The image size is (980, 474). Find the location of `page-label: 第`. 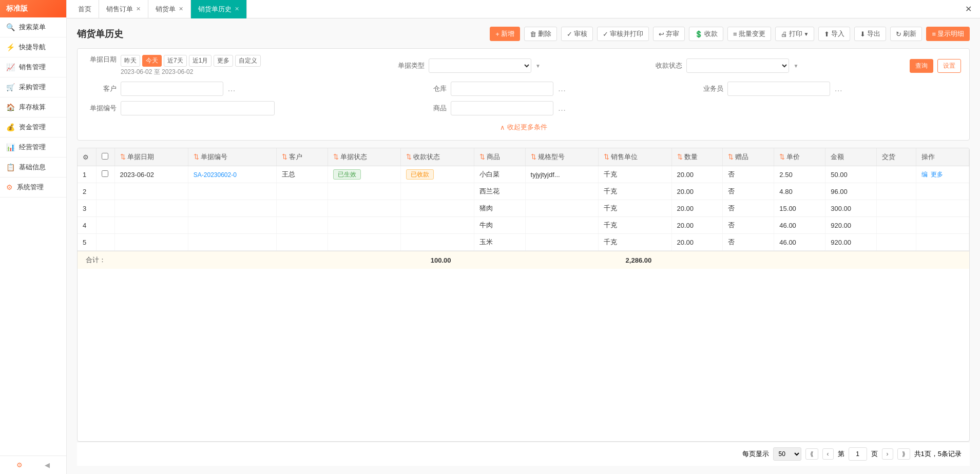

page-label: 第 is located at coordinates (841, 454).